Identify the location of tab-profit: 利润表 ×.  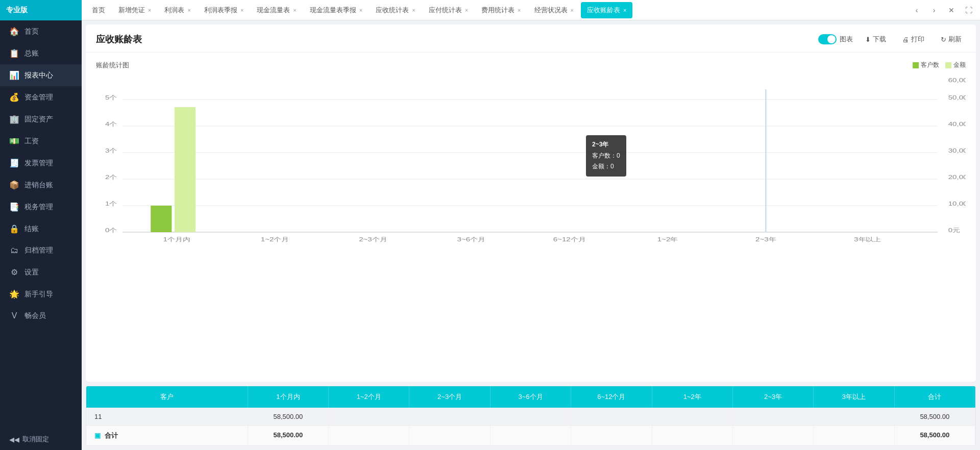
(178, 10).